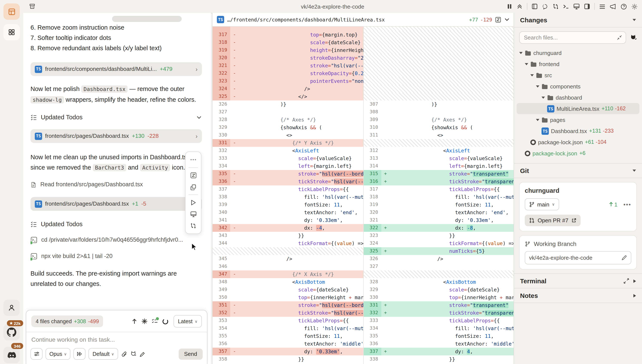 This screenshot has width=642, height=364. I want to click on model-dropdown: Opus∨, so click(58, 354).